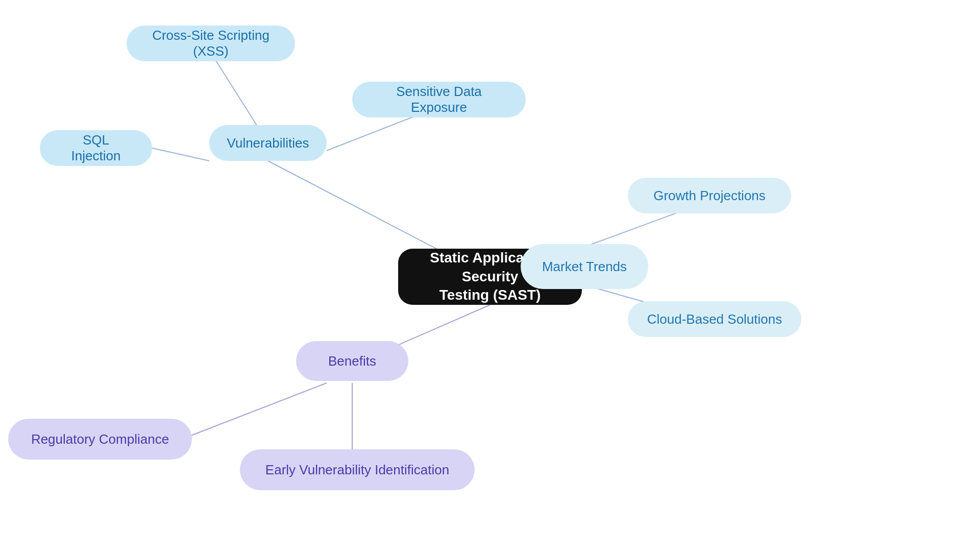 This screenshot has height=553, width=980. What do you see at coordinates (268, 143) in the screenshot?
I see `vulnerabilities-node: Vulnerabilities` at bounding box center [268, 143].